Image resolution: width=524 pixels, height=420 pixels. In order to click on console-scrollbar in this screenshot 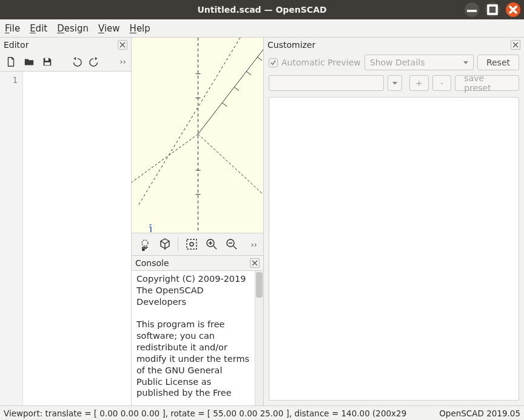, I will do `click(259, 338)`.